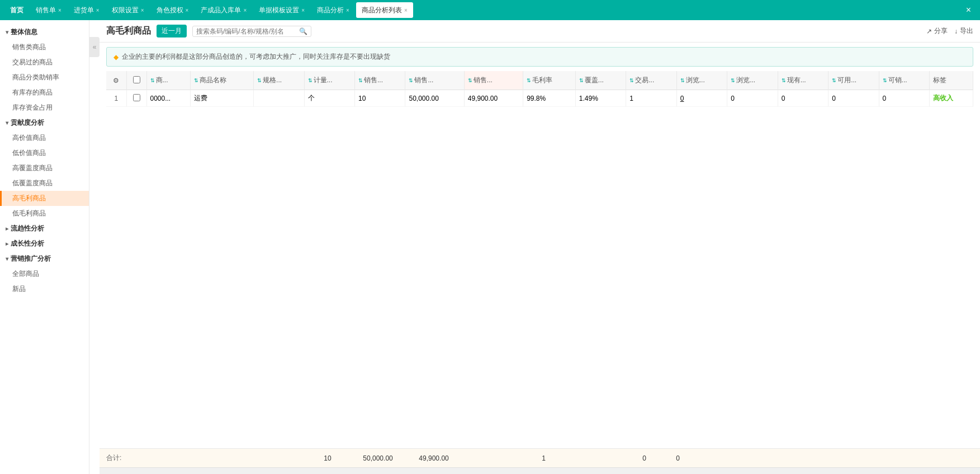 Image resolution: width=980 pixels, height=474 pixels. I want to click on cell-name: 运费, so click(222, 98).